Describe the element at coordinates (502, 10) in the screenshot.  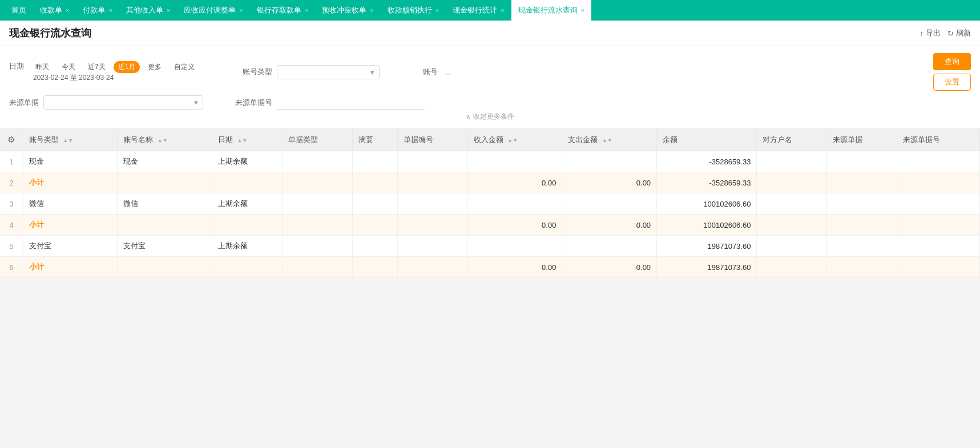
I see `nav-cash-stats-close: ×` at that location.